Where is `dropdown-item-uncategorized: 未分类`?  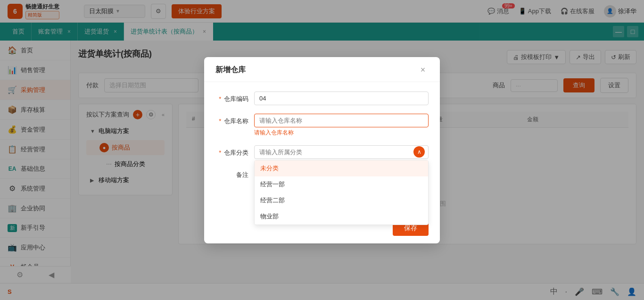 dropdown-item-uncategorized: 未分类 is located at coordinates (341, 168).